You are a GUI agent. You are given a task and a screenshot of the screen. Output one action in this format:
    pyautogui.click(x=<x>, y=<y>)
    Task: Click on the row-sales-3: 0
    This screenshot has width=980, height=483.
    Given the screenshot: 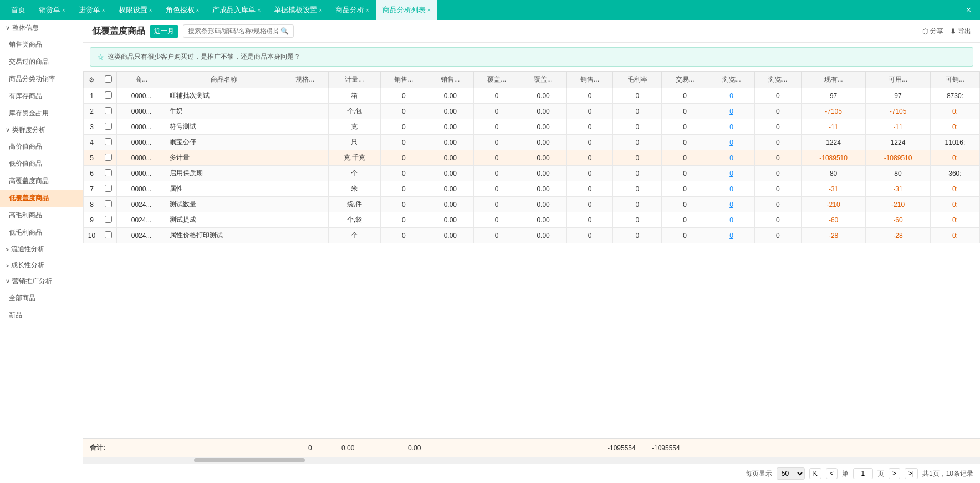 What is the action you would take?
    pyautogui.click(x=590, y=111)
    